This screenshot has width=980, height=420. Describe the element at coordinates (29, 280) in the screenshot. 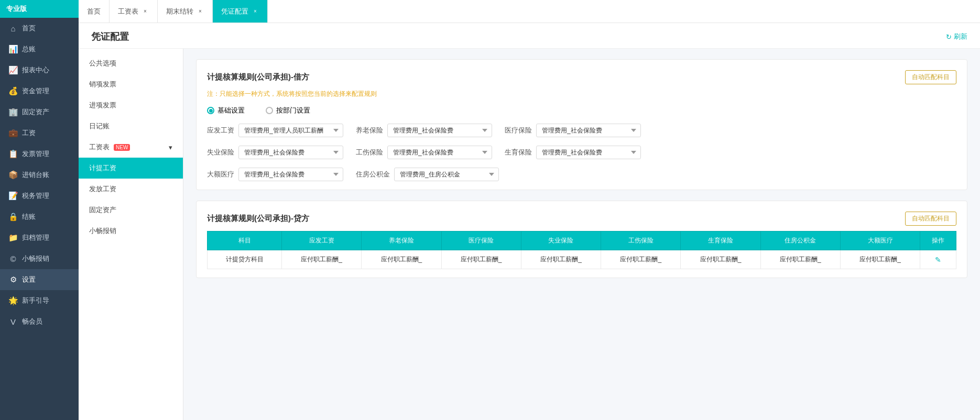

I see `sidebar-item-label: 设置` at that location.